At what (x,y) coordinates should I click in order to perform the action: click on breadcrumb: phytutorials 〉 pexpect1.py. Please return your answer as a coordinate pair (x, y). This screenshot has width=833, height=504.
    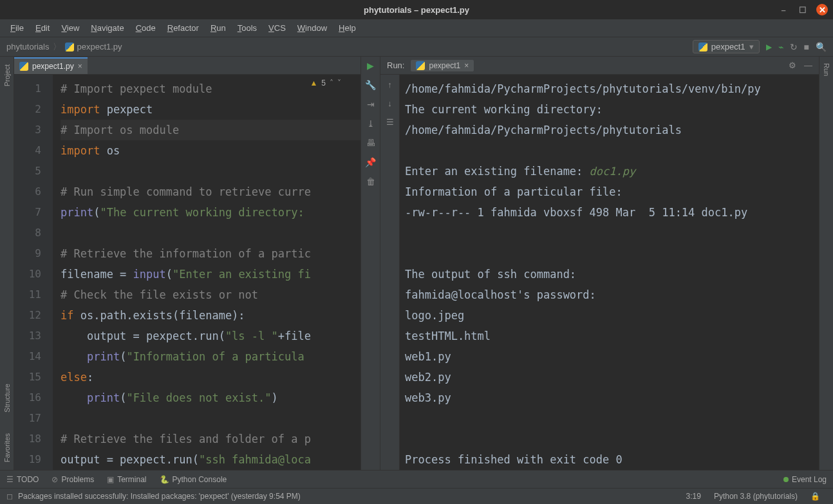
    Looking at the image, I should click on (64, 47).